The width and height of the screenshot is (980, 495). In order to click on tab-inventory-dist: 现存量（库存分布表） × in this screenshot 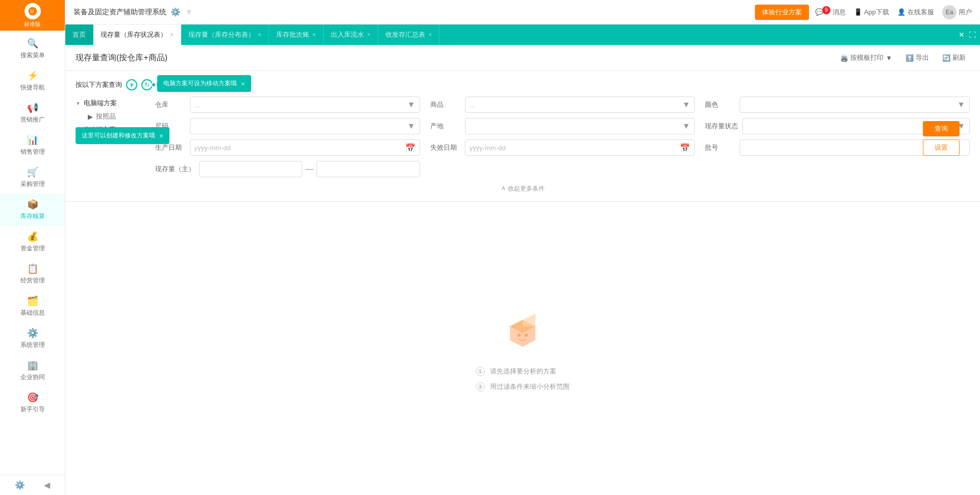, I will do `click(225, 35)`.